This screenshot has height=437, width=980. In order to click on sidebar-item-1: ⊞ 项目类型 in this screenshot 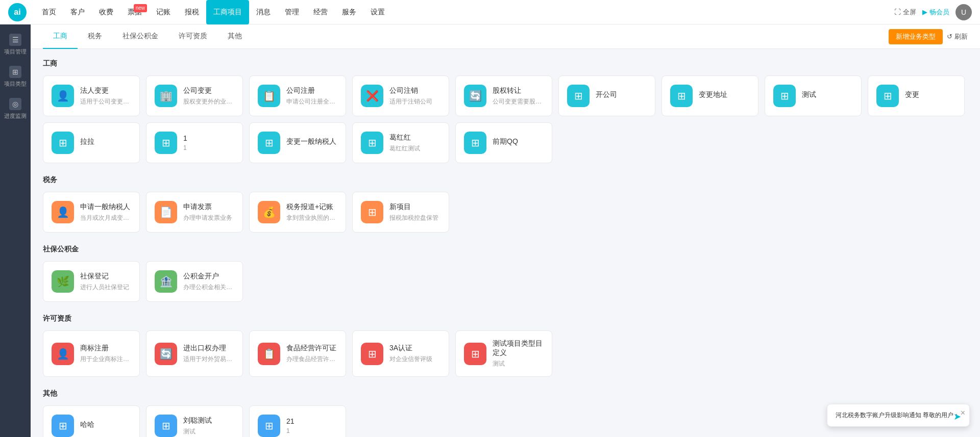, I will do `click(15, 76)`.